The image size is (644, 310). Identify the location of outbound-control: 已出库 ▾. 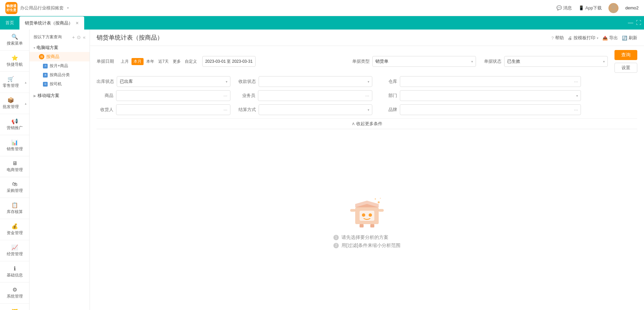
(174, 82).